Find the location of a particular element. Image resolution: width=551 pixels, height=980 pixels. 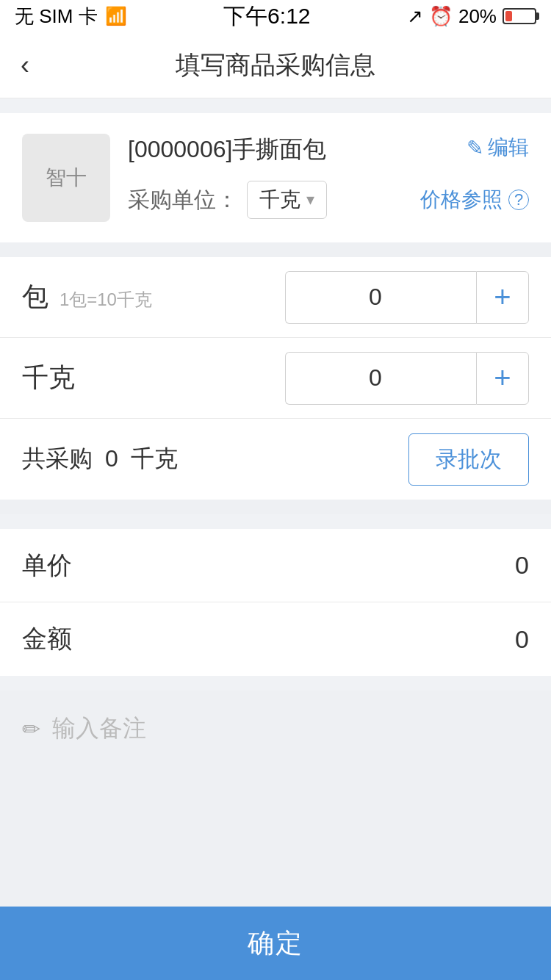

product-logo-text: 智十 is located at coordinates (66, 178).